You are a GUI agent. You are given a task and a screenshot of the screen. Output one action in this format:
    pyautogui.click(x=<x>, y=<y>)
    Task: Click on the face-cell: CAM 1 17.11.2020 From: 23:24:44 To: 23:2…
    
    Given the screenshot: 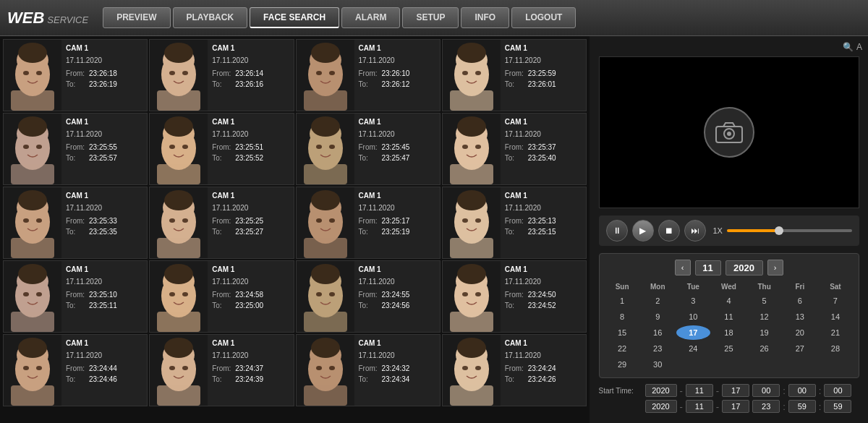 What is the action you would take?
    pyautogui.click(x=75, y=370)
    